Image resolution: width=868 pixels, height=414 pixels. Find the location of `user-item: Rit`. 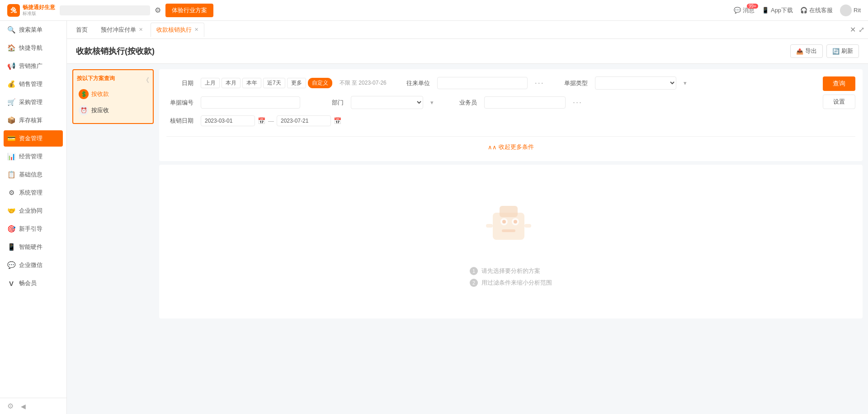

user-item: Rit is located at coordinates (850, 10).